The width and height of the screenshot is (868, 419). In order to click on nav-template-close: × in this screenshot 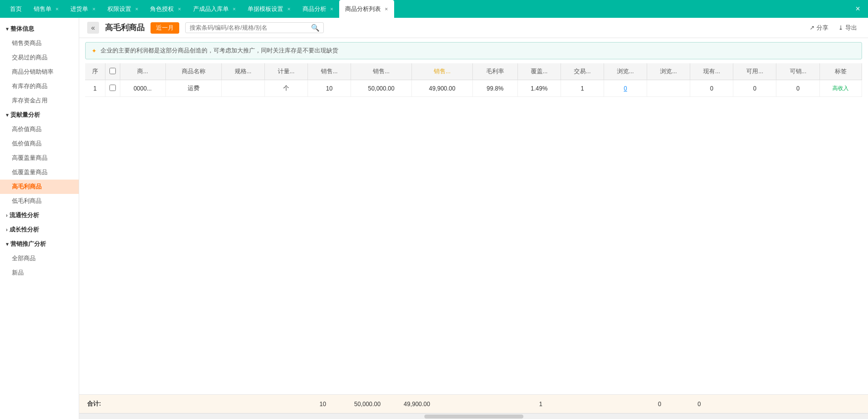, I will do `click(289, 9)`.